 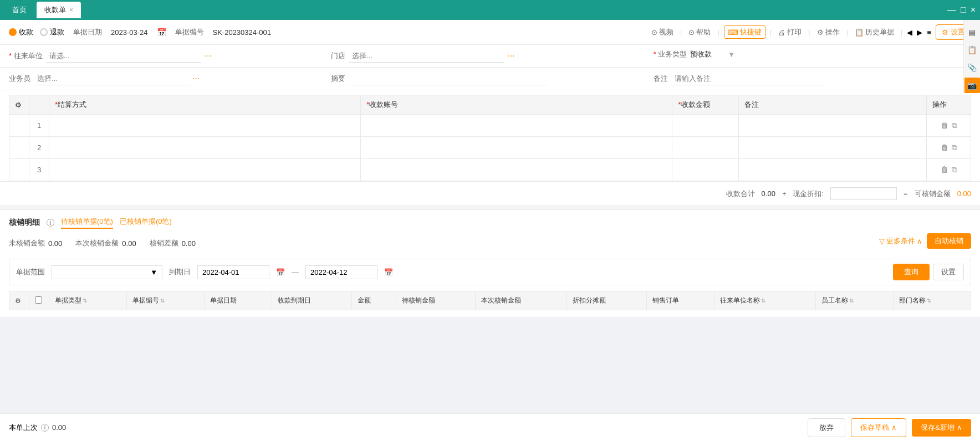 What do you see at coordinates (517, 126) in the screenshot?
I see `row1-account` at bounding box center [517, 126].